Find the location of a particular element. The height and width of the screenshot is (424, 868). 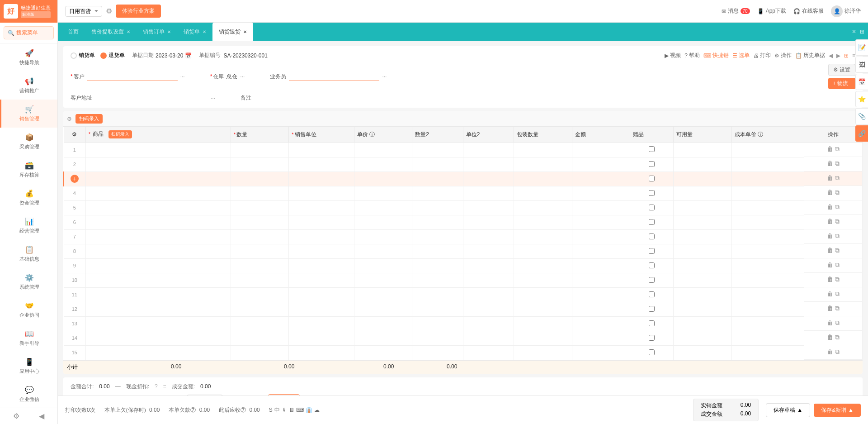

remark-input is located at coordinates (344, 98).